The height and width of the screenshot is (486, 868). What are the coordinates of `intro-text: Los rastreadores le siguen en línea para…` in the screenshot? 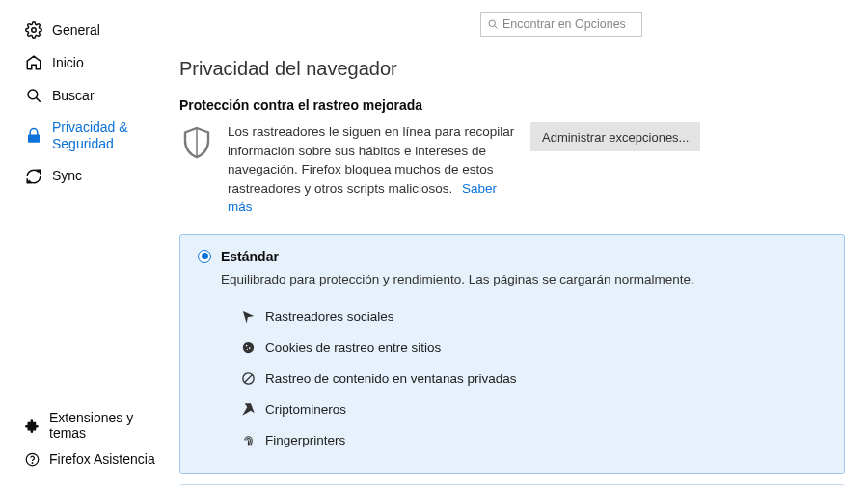 It's located at (372, 170).